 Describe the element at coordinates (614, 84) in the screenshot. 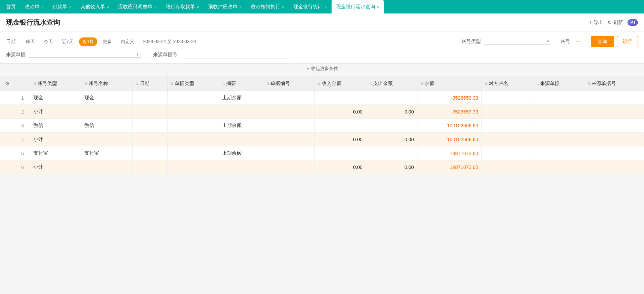

I see `th-source-doc-no: ⇅来源单据号` at that location.